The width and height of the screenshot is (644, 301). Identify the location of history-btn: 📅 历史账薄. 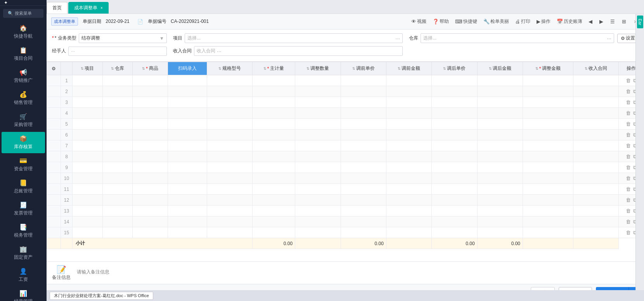
(570, 22).